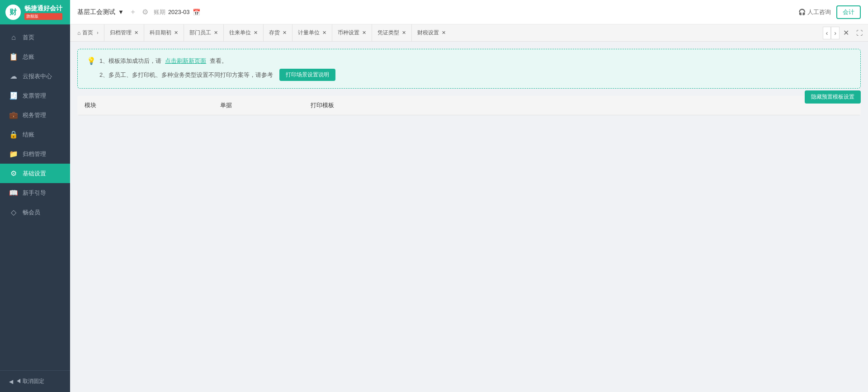 Image resolution: width=868 pixels, height=392 pixels. Describe the element at coordinates (91, 61) in the screenshot. I see `bulb-icon: 💡` at that location.